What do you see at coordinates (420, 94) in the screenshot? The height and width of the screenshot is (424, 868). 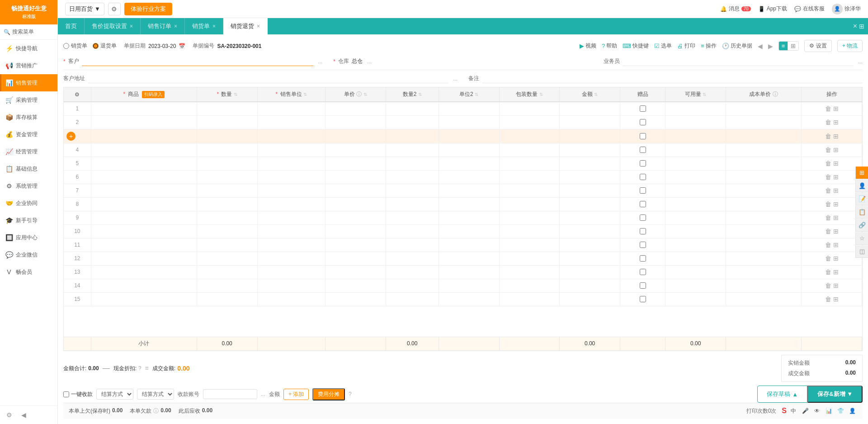 I see `qty2-sort-icon: ⇅` at bounding box center [420, 94].